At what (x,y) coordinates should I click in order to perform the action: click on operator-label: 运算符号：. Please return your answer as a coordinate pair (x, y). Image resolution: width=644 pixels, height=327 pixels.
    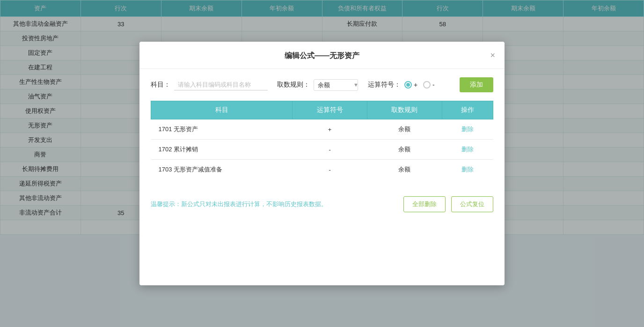
    Looking at the image, I should click on (384, 85).